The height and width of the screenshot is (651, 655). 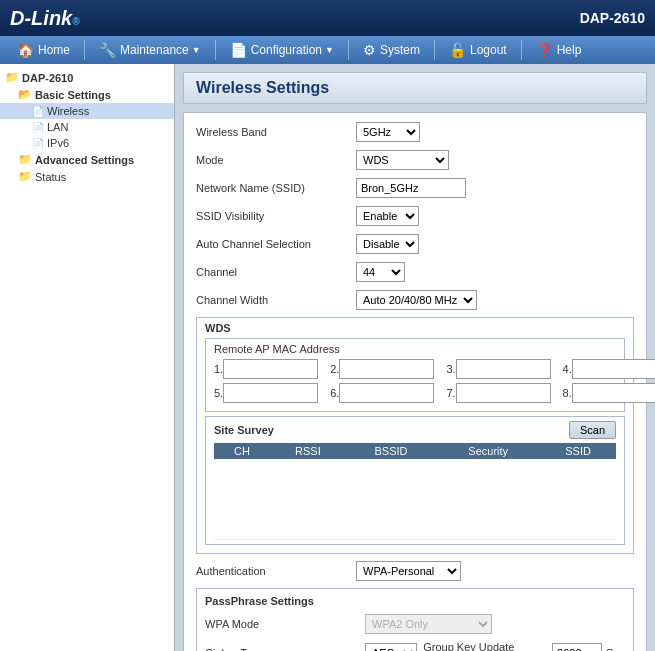 What do you see at coordinates (415, 571) in the screenshot?
I see `auth-row: Authentication WPA-Personal Open System …` at bounding box center [415, 571].